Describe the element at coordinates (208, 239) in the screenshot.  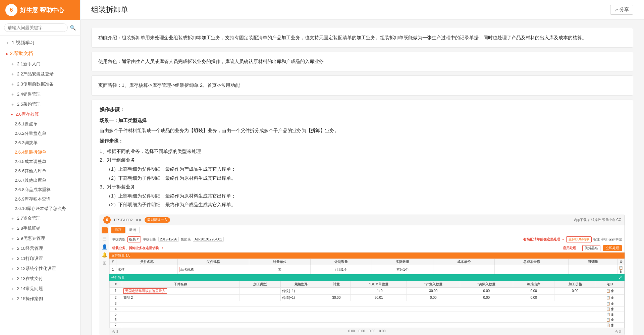
I see `form-doc-value: AD-20191226-001` at that location.